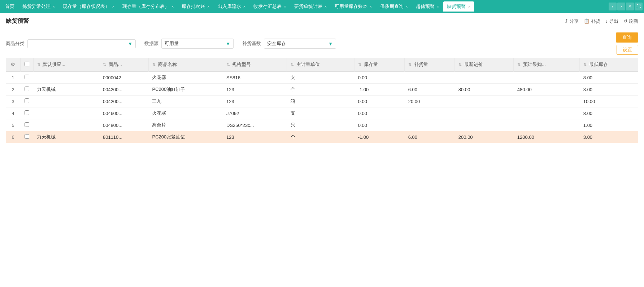  Describe the element at coordinates (208, 6) in the screenshot. I see `tab-close-库存批次: ×` at that location.